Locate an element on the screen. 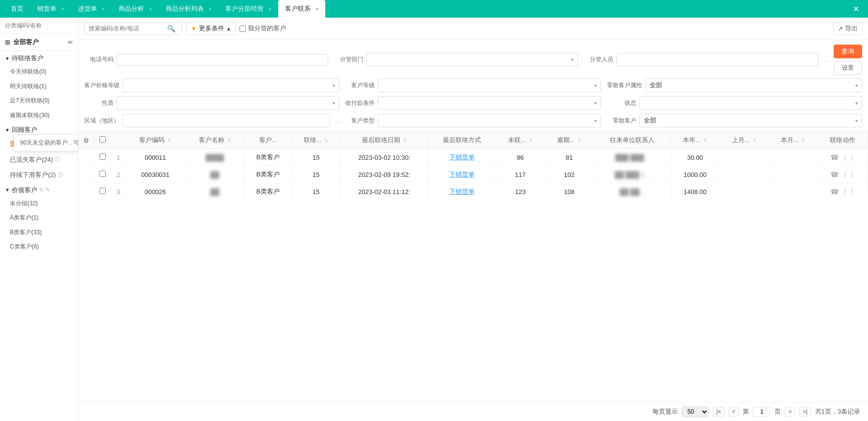 The height and width of the screenshot is (421, 868). col-contact: 联络... ⇅ is located at coordinates (316, 140).